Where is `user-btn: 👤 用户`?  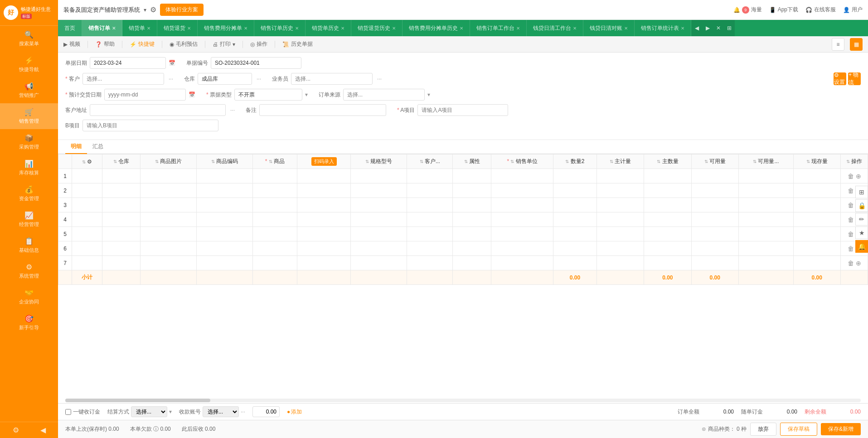 user-btn: 👤 用户 is located at coordinates (853, 10).